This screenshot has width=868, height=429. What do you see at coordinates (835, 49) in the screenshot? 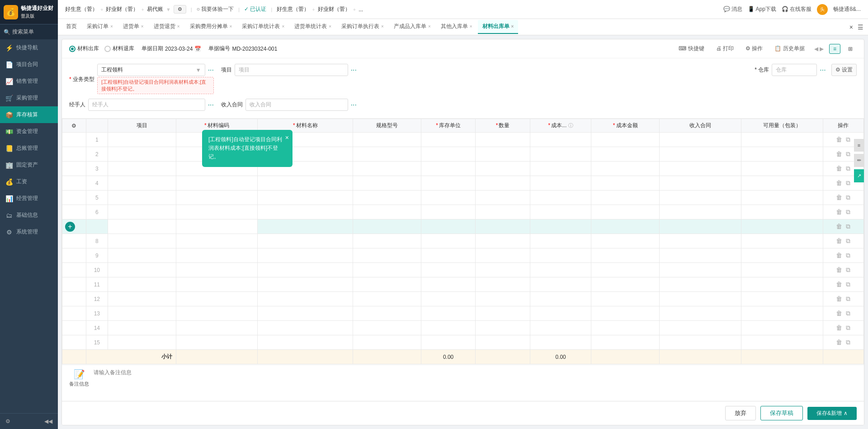
I see `list-view-btn: ≡` at bounding box center [835, 49].